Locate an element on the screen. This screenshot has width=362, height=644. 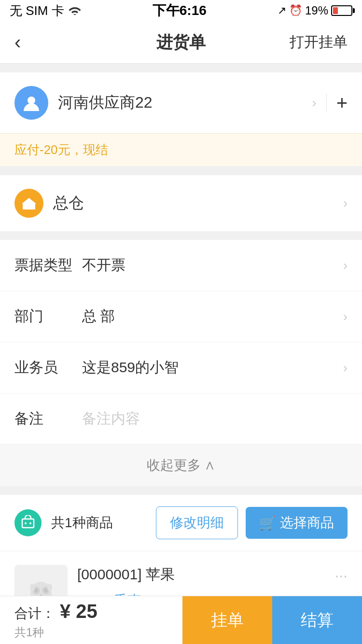
remark-label: 备注 is located at coordinates (43, 419).